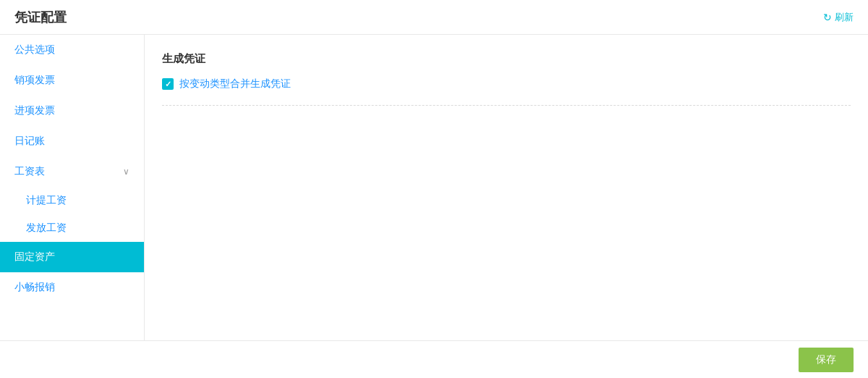  What do you see at coordinates (72, 228) in the screenshot?
I see `sidebar-item-payroll-release: 发放工资` at bounding box center [72, 228].